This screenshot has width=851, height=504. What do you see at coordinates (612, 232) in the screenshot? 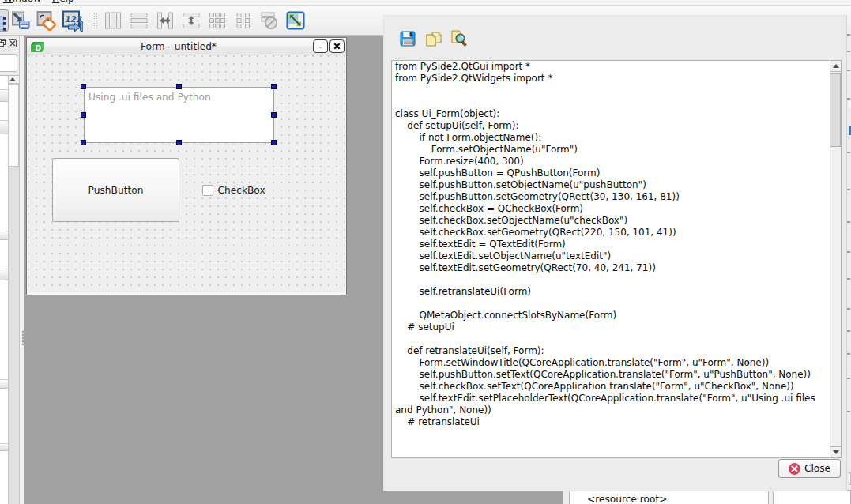
I see `code-line: self.checkBox.setGeometry(QRect(220, 150…` at bounding box center [612, 232].